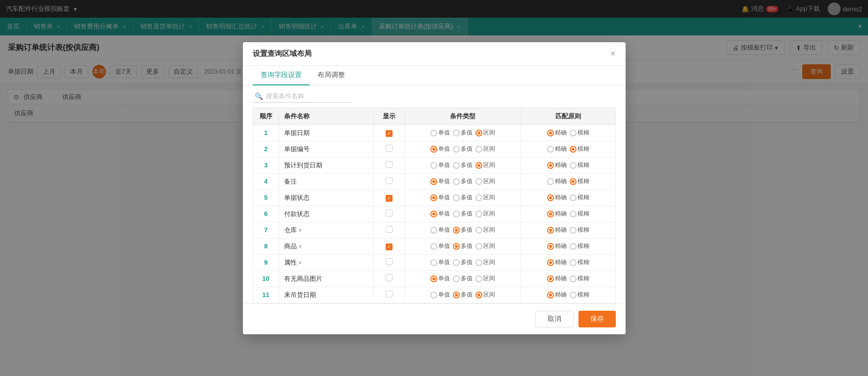 Image resolution: width=868 pixels, height=376 pixels. Describe the element at coordinates (463, 116) in the screenshot. I see `col-type: 条件类型` at that location.